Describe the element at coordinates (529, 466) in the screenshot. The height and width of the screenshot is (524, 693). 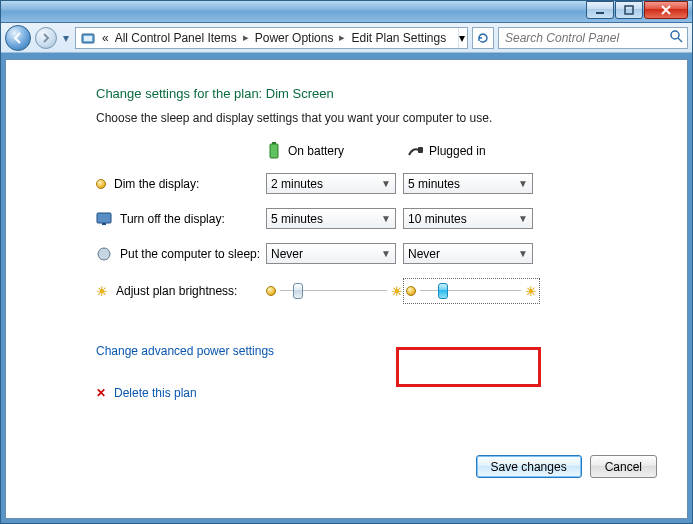
I see `save-button: Save changes` at that location.